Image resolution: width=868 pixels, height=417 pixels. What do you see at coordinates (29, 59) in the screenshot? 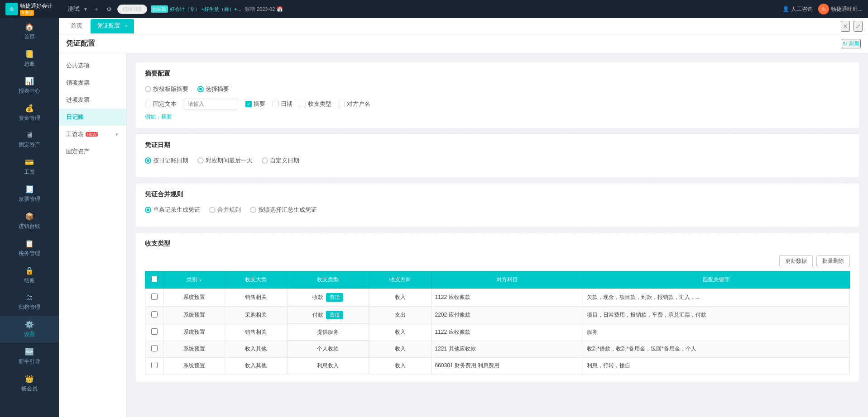
I see `sidebar-item-ledger: 📒 总账` at bounding box center [29, 59].